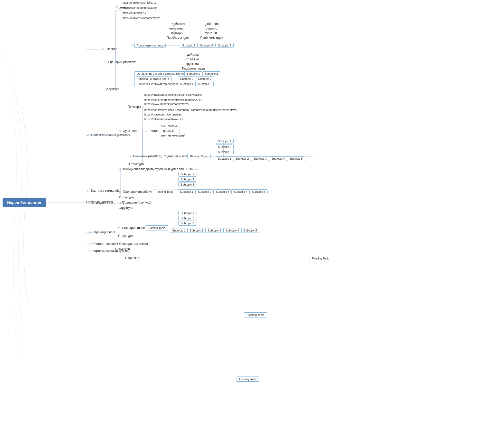  What do you see at coordinates (134, 13) in the screenshot?
I see `link-1-3: https://pravotop.ru/` at bounding box center [134, 13].